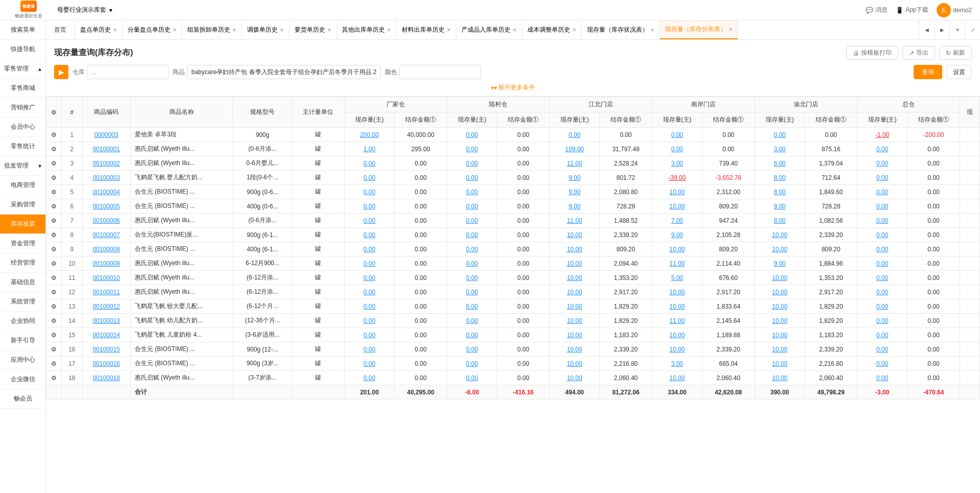  I want to click on row-code: 00100004, so click(106, 192).